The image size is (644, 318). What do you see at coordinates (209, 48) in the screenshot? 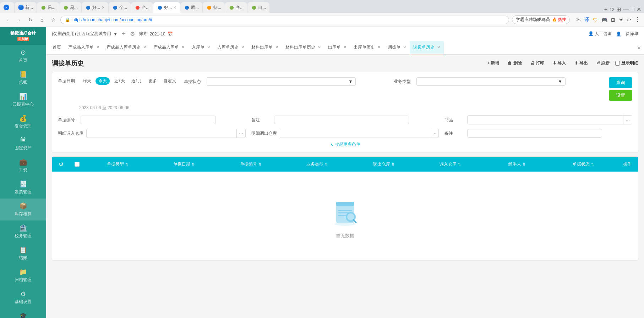
I see `page-tab-4-close: ✕` at bounding box center [209, 48].